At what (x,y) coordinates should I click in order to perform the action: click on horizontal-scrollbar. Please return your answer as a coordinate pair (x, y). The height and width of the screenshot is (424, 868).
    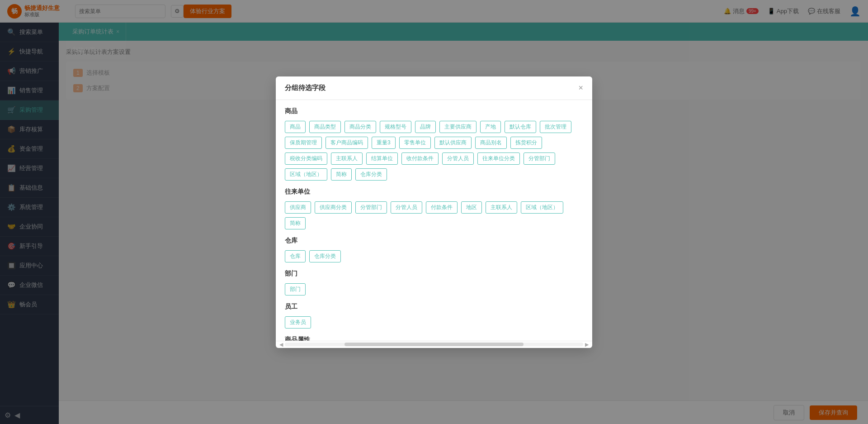
    Looking at the image, I should click on (434, 344).